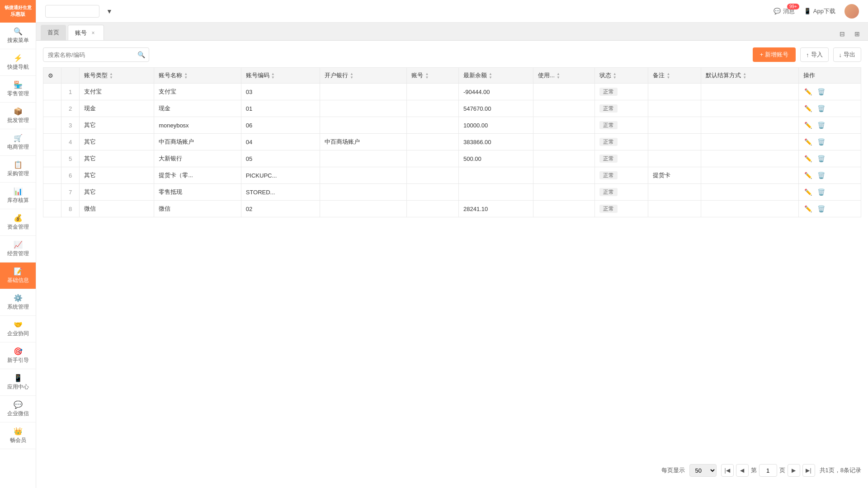 This screenshot has height=488, width=868. What do you see at coordinates (774, 55) in the screenshot?
I see `add-account-button: + 新增账号` at bounding box center [774, 55].